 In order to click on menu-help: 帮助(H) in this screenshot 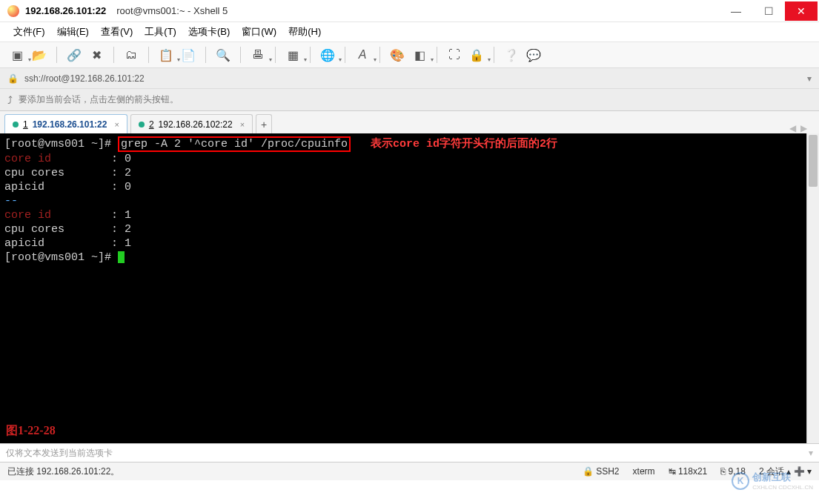, I will do `click(305, 32)`.